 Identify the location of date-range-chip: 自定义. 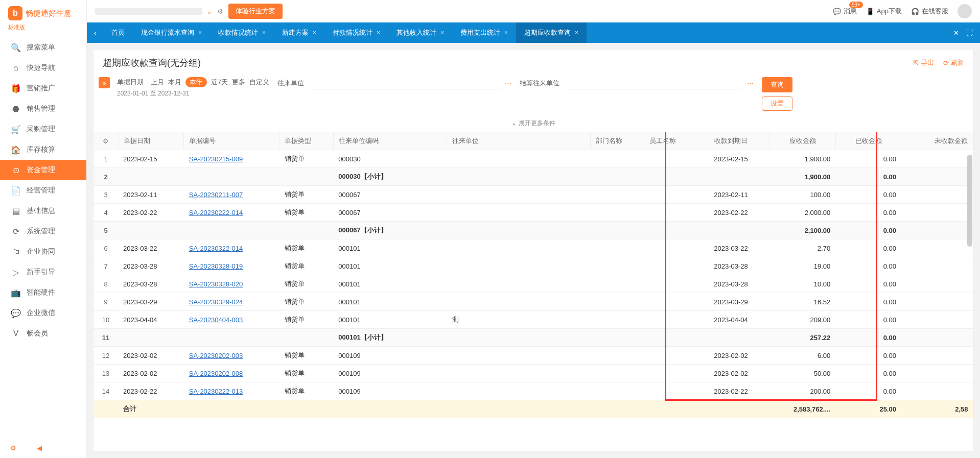
(260, 82).